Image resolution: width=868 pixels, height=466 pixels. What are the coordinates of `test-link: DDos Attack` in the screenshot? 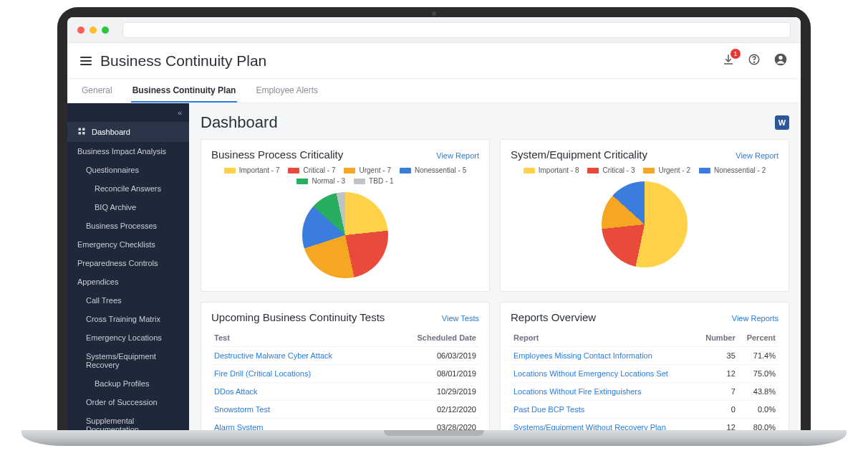 It's located at (299, 391).